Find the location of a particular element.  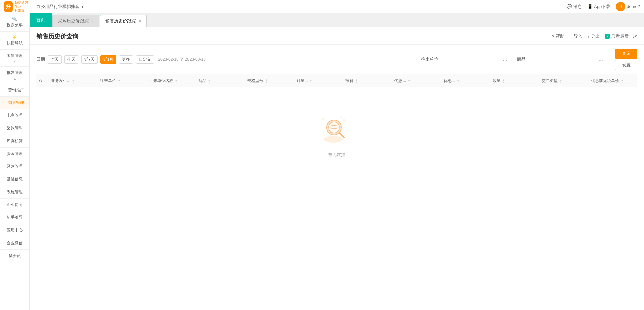

col-discount1: 优惠... ▲▼ is located at coordinates (416, 81).